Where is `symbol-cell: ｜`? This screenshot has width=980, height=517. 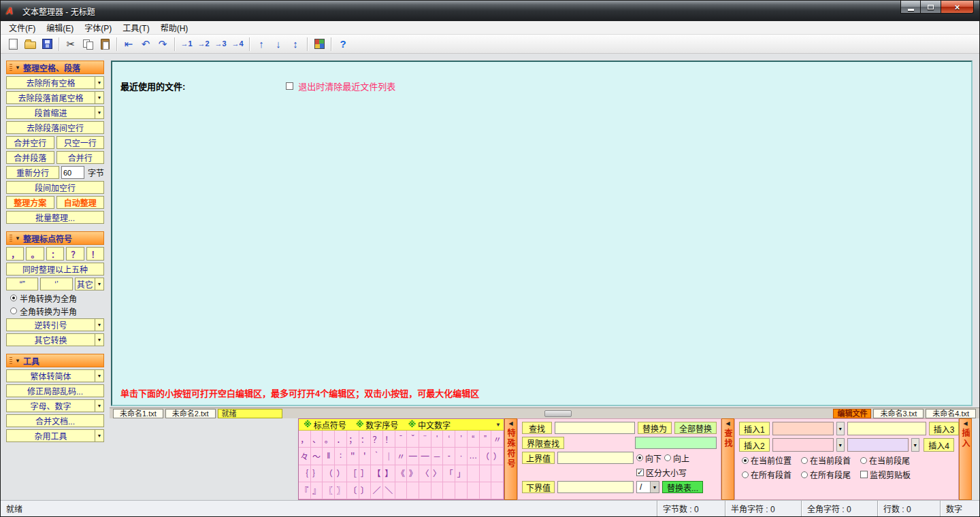
symbol-cell: ｜ is located at coordinates (389, 456).